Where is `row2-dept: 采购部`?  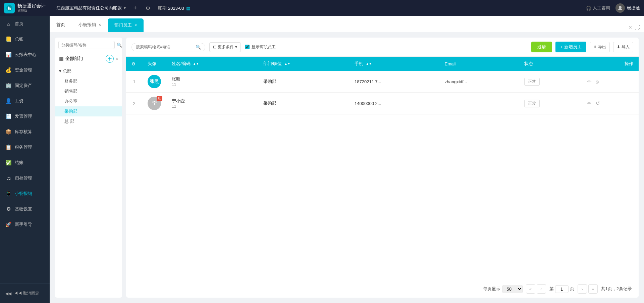 row2-dept: 采购部 is located at coordinates (304, 103).